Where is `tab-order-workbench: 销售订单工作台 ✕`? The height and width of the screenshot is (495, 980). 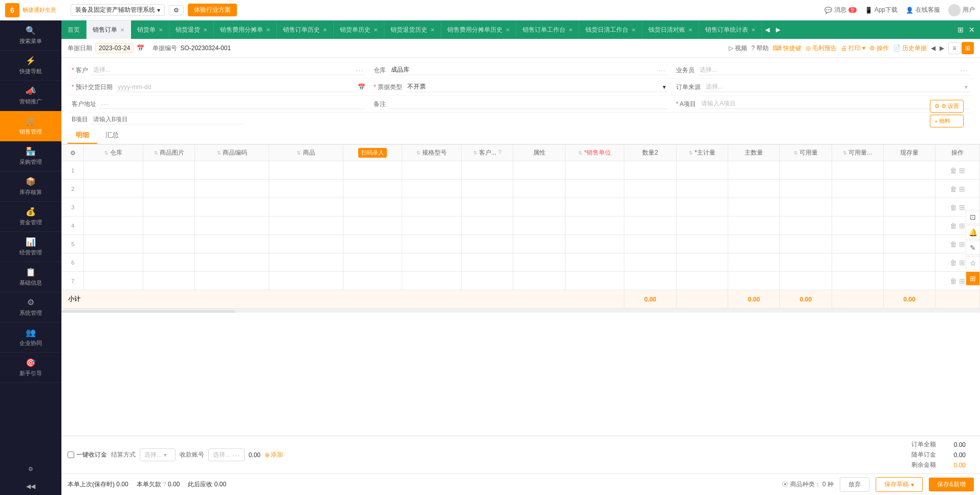
tab-order-workbench: 销售订单工作台 ✕ is located at coordinates (548, 30).